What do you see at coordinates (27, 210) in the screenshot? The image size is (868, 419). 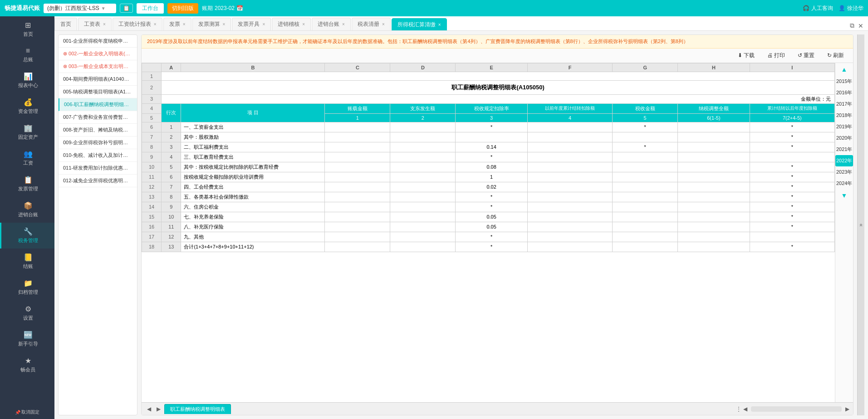 I see `sidebar-item-sales: 📦 进销台账` at bounding box center [27, 210].